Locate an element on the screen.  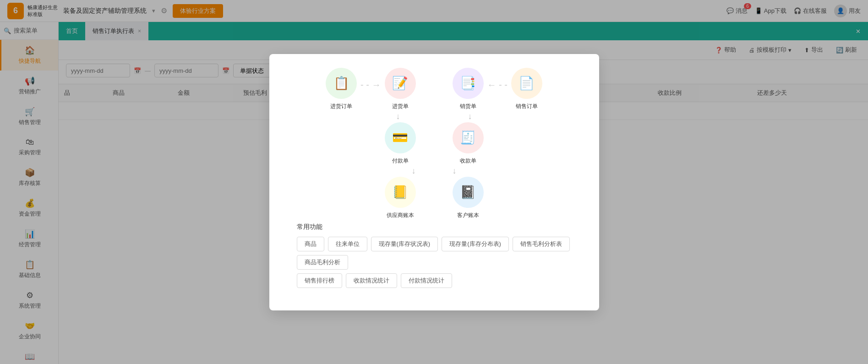
receipt-icon: 🧾 is located at coordinates (468, 138).